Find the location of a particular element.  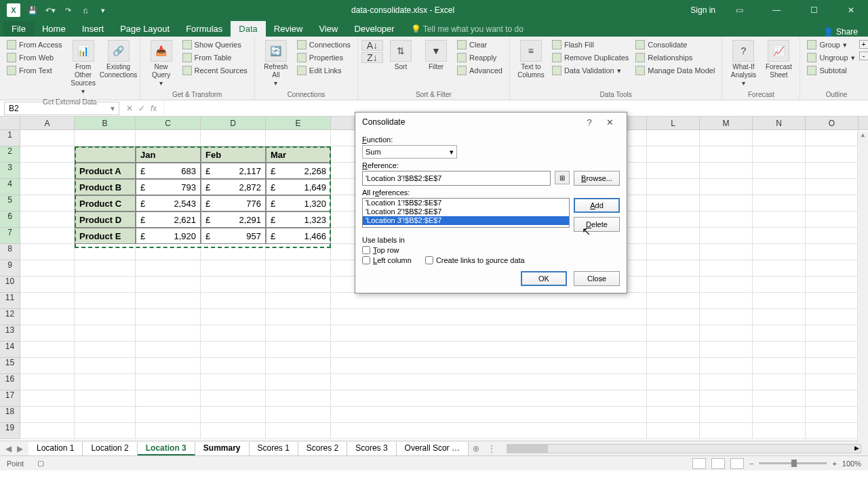

relationships-button: Relationships is located at coordinates (675, 58).